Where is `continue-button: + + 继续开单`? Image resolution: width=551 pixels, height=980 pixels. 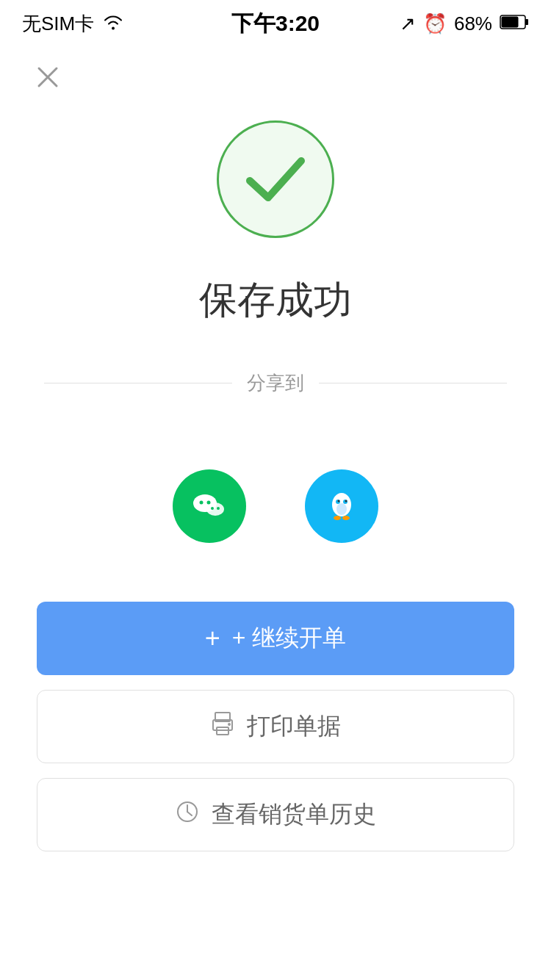
continue-button: + + 继续开单 is located at coordinates (276, 638).